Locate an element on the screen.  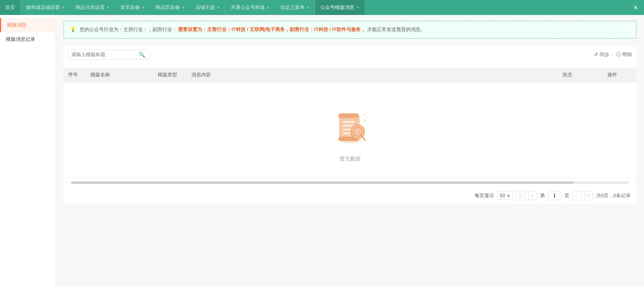
sync-button: ↺ 同步 is located at coordinates (602, 55).